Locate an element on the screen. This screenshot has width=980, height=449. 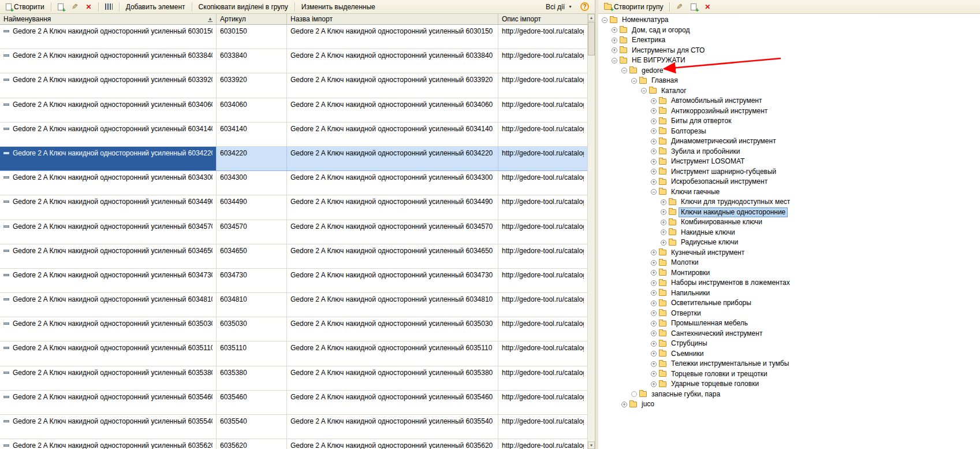
tree-item: +Ударные торцевые головки is located at coordinates (789, 384).